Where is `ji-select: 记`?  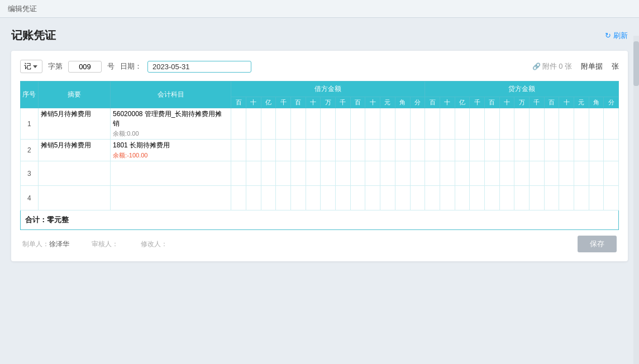
ji-select: 记 is located at coordinates (31, 66).